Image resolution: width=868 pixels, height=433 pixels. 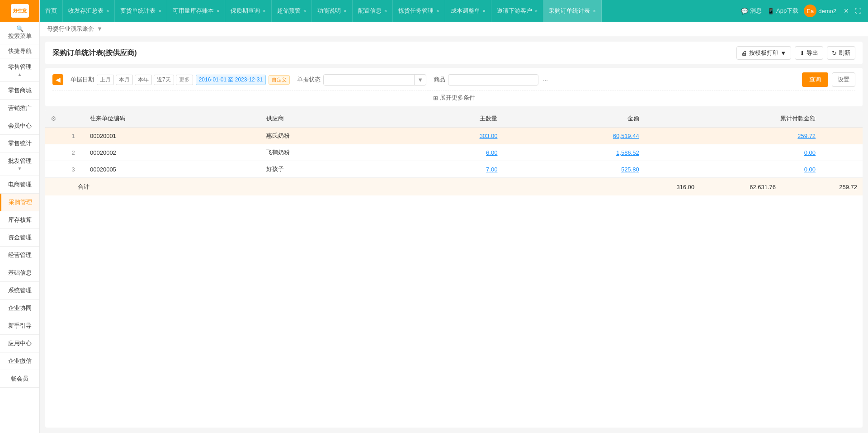 What do you see at coordinates (493, 80) in the screenshot?
I see `product-input` at bounding box center [493, 80].